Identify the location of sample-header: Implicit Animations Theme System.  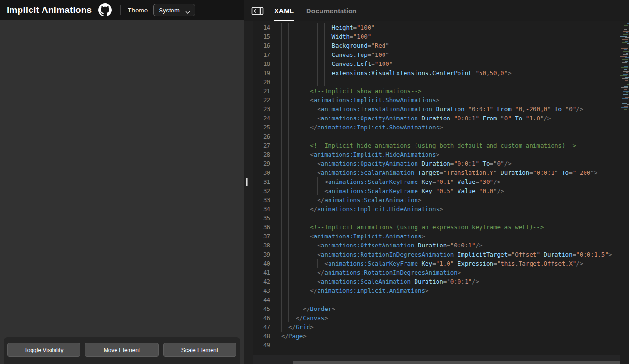
(122, 10).